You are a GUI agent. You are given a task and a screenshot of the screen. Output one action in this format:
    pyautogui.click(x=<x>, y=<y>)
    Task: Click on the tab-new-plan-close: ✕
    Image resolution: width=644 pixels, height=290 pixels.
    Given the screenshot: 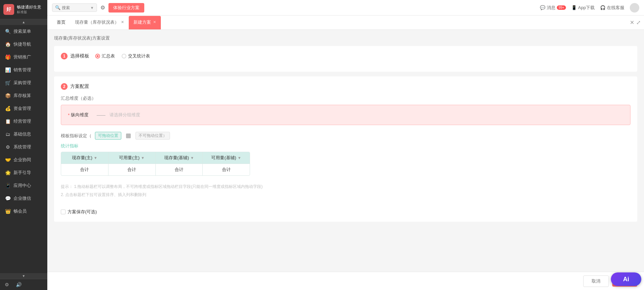 What is the action you would take?
    pyautogui.click(x=155, y=22)
    